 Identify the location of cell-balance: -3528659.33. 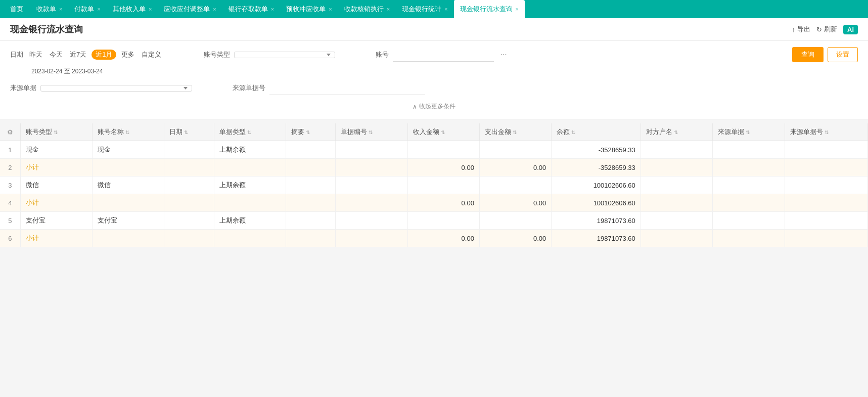
(597, 150).